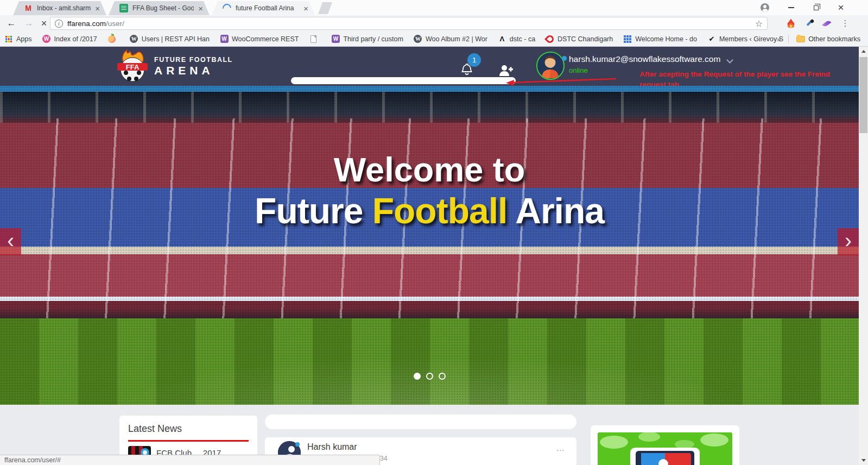  Describe the element at coordinates (845, 23) in the screenshot. I see `browser-menu-button: ⋮` at that location.